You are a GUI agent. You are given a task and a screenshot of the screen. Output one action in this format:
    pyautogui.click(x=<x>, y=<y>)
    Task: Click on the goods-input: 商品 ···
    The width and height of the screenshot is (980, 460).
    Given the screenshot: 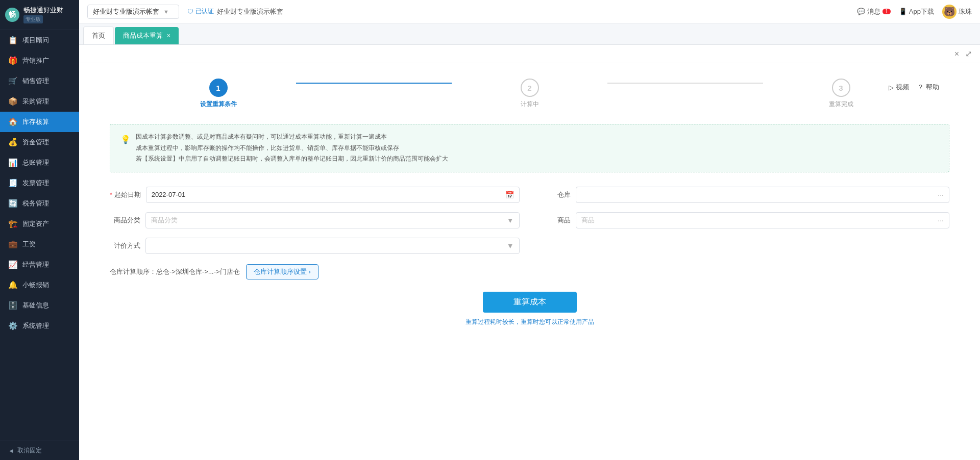 What is the action you would take?
    pyautogui.click(x=763, y=220)
    